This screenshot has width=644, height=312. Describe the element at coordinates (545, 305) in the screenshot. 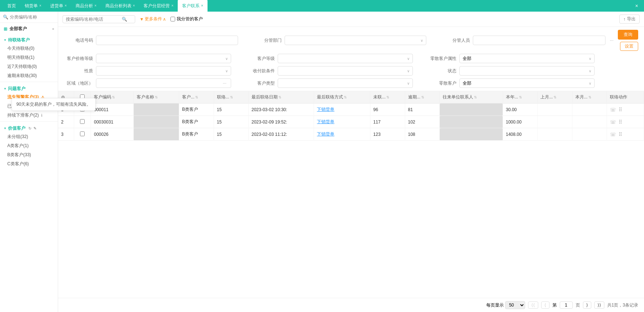

I see `prev-page-button: ⟨` at that location.